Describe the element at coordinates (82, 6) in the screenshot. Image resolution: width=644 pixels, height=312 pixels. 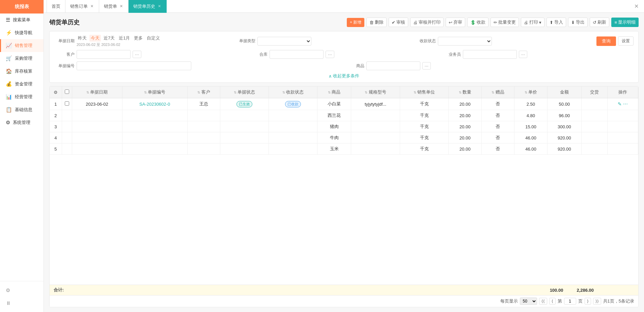
I see `tab-sales-order: 销售订单 ✕` at that location.